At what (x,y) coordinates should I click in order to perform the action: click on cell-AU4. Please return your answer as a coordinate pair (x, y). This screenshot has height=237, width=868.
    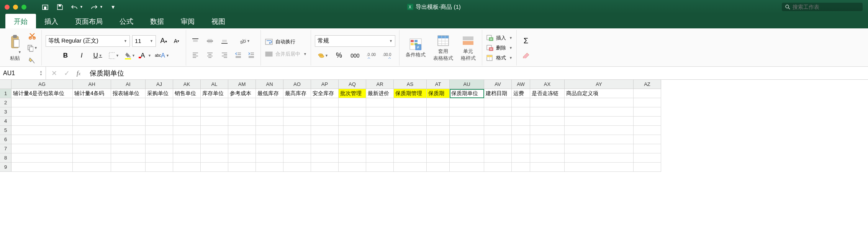
    Looking at the image, I should click on (467, 121).